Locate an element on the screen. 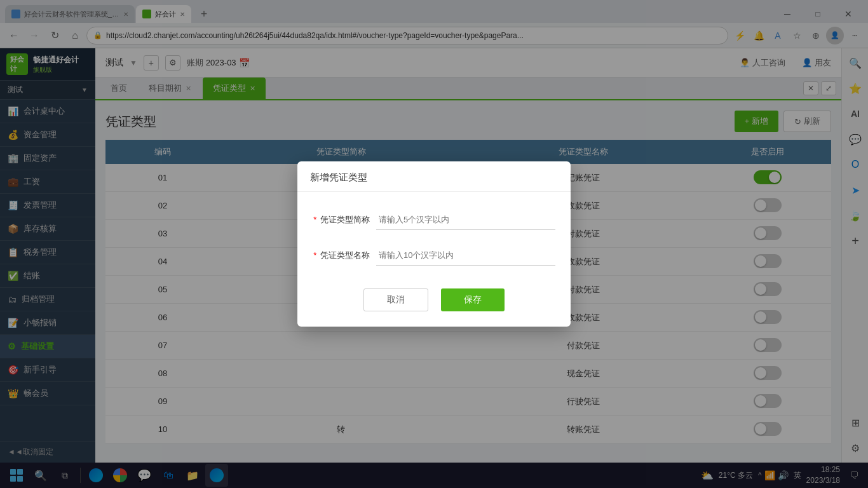 The width and height of the screenshot is (868, 488). dialog-body: * 凭证类型简称 * 凭证类型名称 is located at coordinates (434, 236).